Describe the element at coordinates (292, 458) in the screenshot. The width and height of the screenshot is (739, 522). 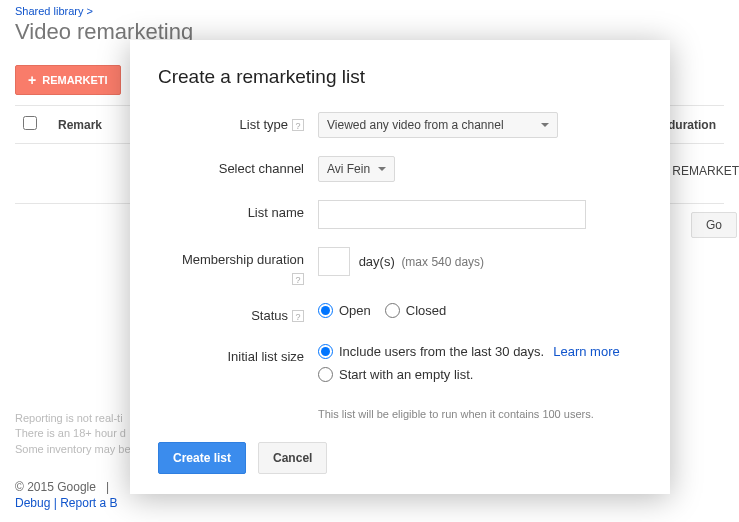
I see `cancel-button: Cancel` at that location.